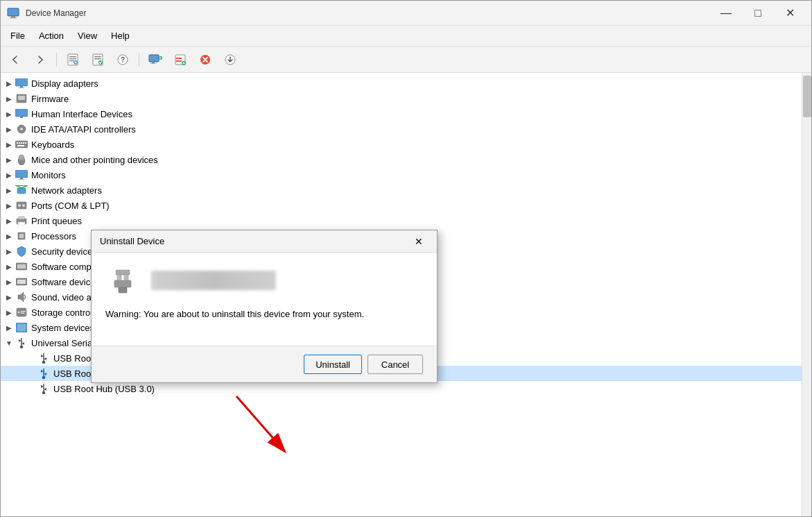 The width and height of the screenshot is (812, 517). What do you see at coordinates (73, 60) in the screenshot?
I see `properties-button` at bounding box center [73, 60].